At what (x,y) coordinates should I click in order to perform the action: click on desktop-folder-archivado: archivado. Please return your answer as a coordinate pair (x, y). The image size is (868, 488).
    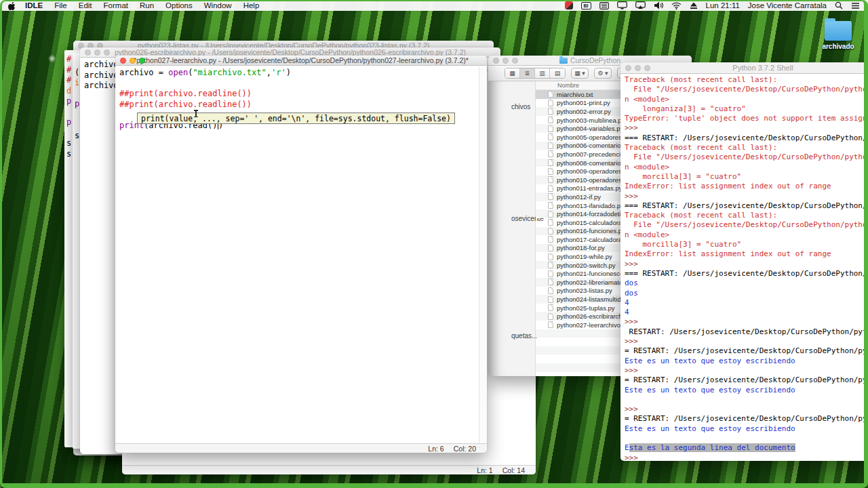
    Looking at the image, I should click on (838, 34).